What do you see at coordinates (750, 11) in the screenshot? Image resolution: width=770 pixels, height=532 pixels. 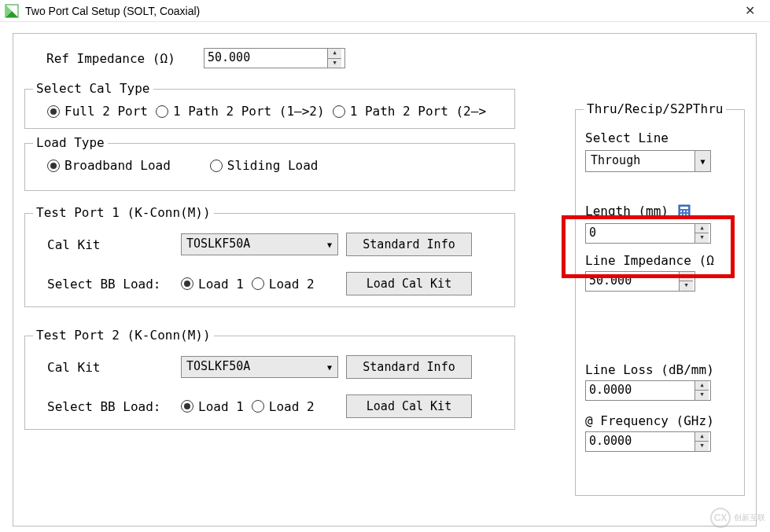 I see `close-icon: ✕` at bounding box center [750, 11].